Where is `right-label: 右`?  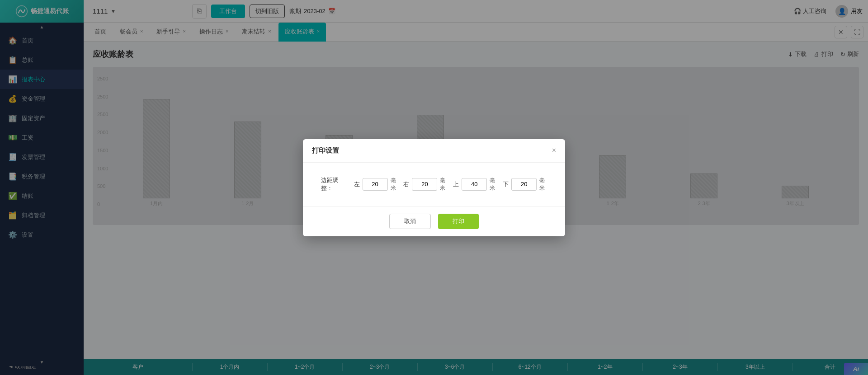 right-label: 右 is located at coordinates (406, 184).